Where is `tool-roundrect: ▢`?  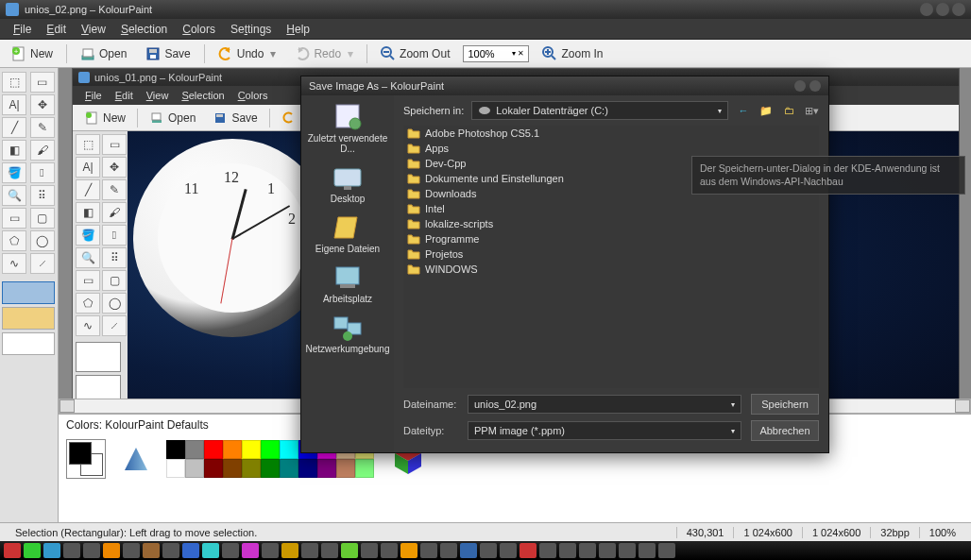
tool-roundrect: ▢ is located at coordinates (43, 218).